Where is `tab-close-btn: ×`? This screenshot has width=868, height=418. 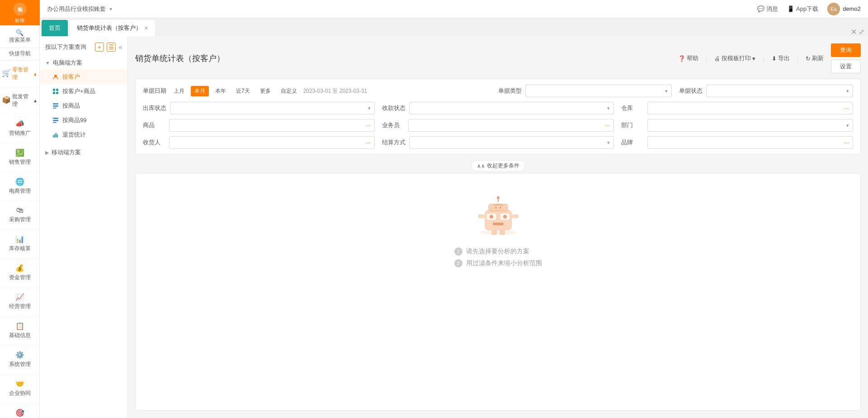
tab-close-btn: × is located at coordinates (146, 28).